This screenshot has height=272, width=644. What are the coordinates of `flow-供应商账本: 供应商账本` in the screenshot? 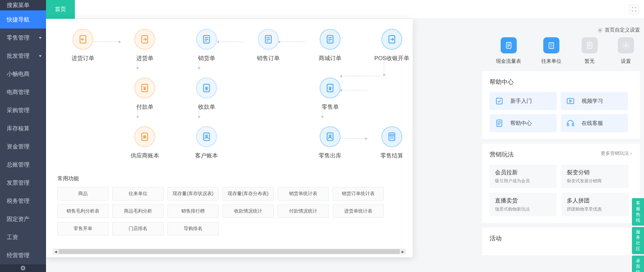 It's located at (145, 143).